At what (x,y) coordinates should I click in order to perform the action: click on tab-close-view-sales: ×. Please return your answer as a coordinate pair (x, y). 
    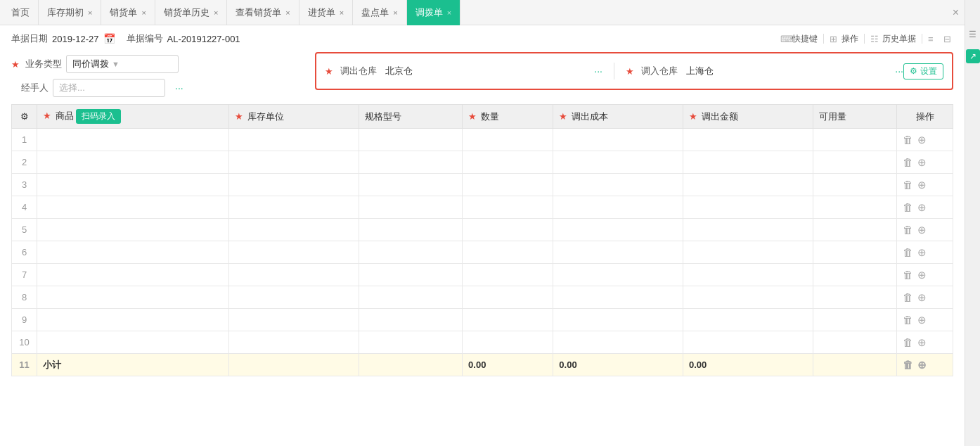
    Looking at the image, I should click on (288, 13).